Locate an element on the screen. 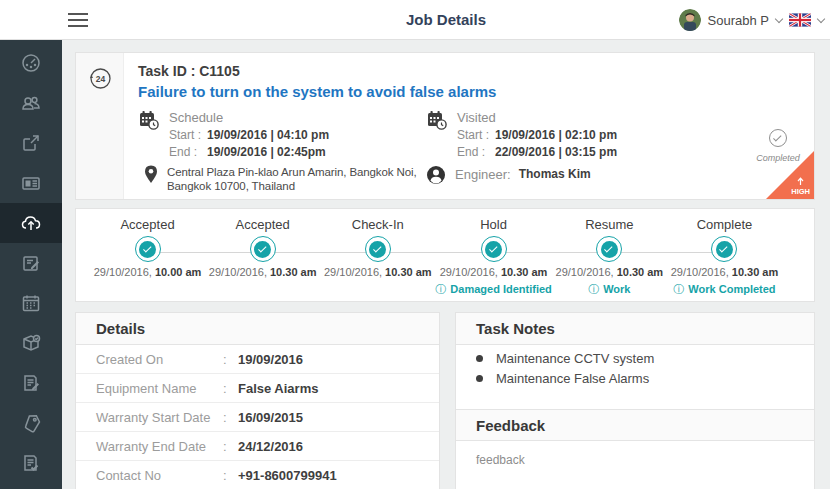 The height and width of the screenshot is (489, 830). location-pin-icon is located at coordinates (151, 179).